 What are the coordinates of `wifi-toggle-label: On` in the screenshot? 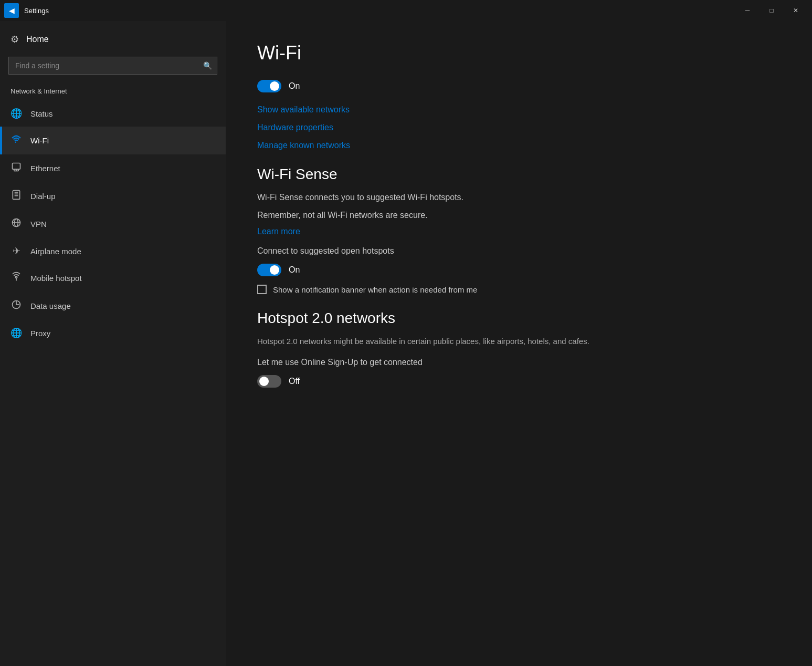 It's located at (294, 86).